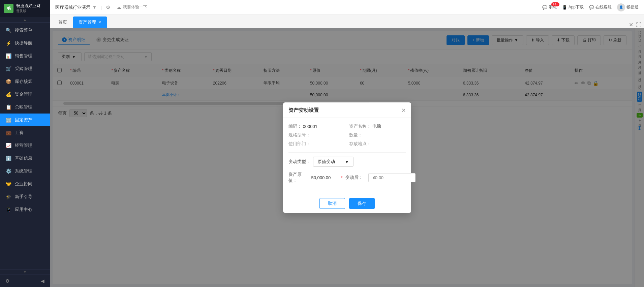  What do you see at coordinates (8, 133) in the screenshot?
I see `payroll-icon: 💼` at bounding box center [8, 133].